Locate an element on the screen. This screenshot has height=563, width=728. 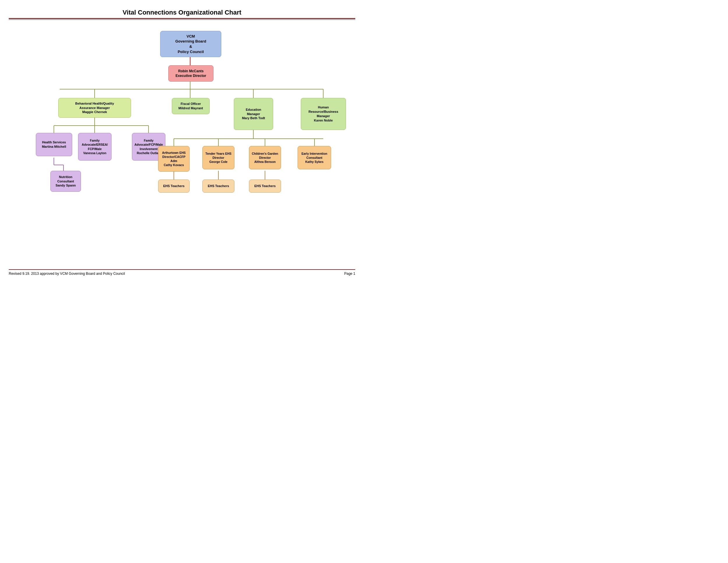
ehs-teachers1-node: EHS Teachers is located at coordinates (174, 186).